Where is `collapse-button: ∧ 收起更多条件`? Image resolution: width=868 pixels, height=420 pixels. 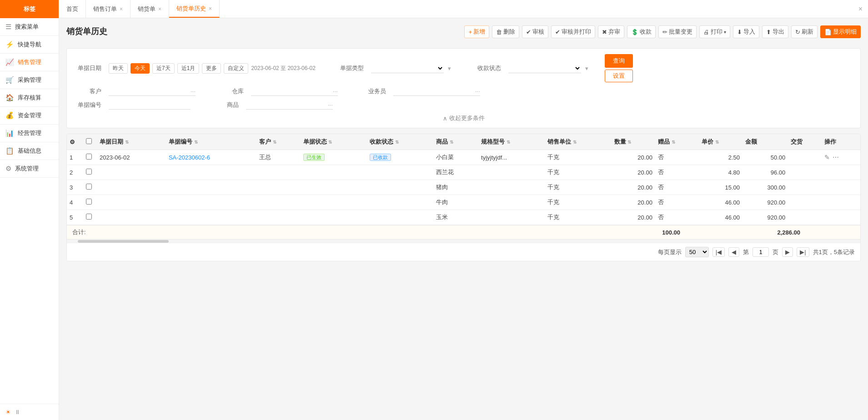 collapse-button: ∧ 收起更多条件 is located at coordinates (464, 118).